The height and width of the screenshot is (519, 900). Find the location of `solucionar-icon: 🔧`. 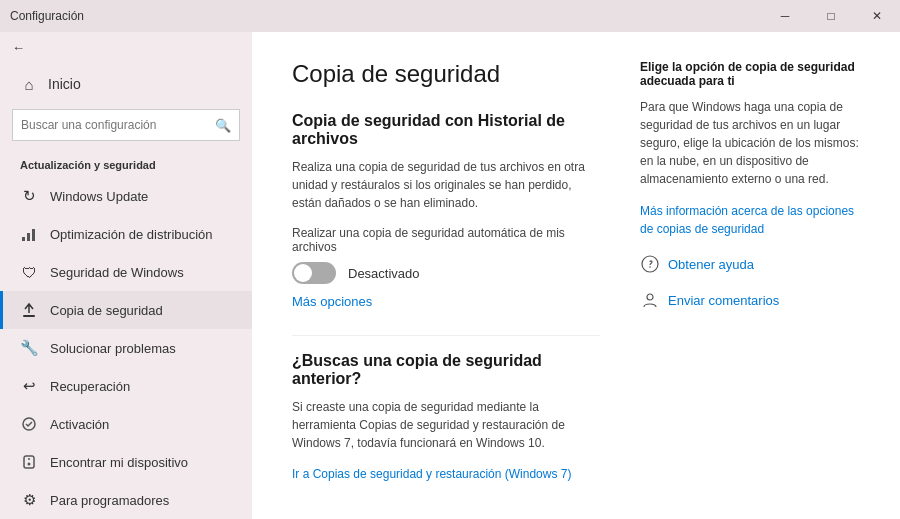

solucionar-icon: 🔧 is located at coordinates (29, 348).